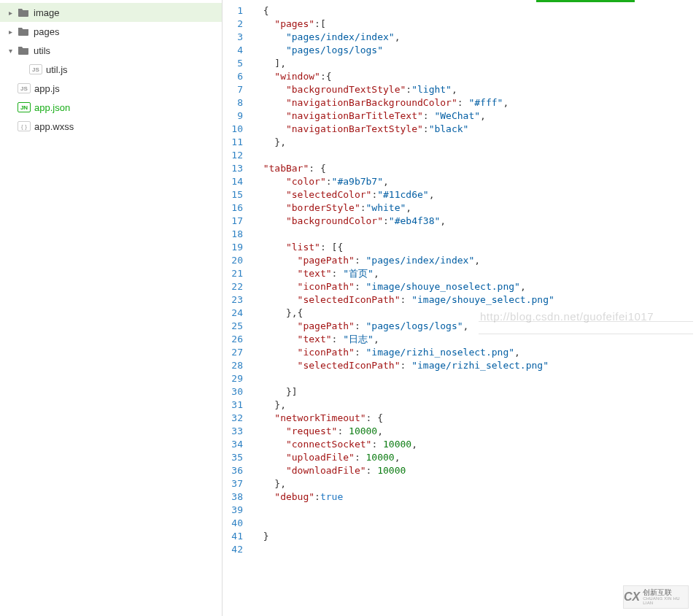 The image size is (696, 616). I want to click on code-line: "color":"#a9b7b7",, so click(403, 182).